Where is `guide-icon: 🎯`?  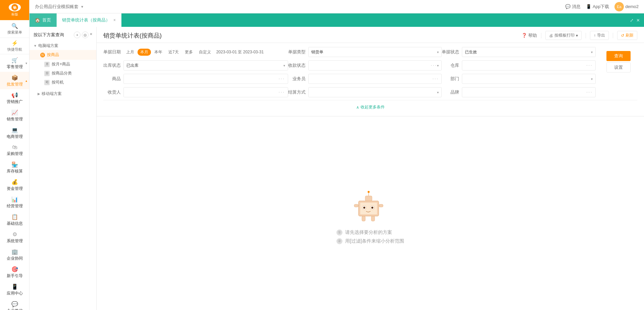
guide-icon: 🎯 is located at coordinates (15, 269).